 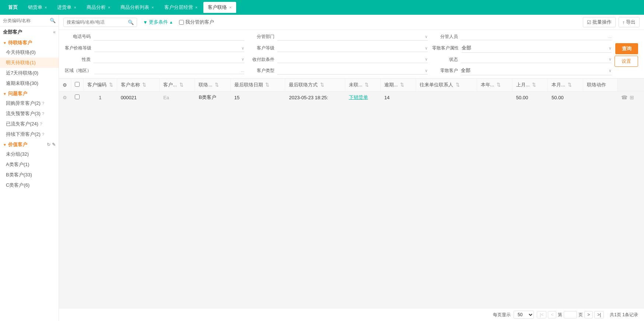 I want to click on help-icon-declining: ?, so click(x=43, y=134).